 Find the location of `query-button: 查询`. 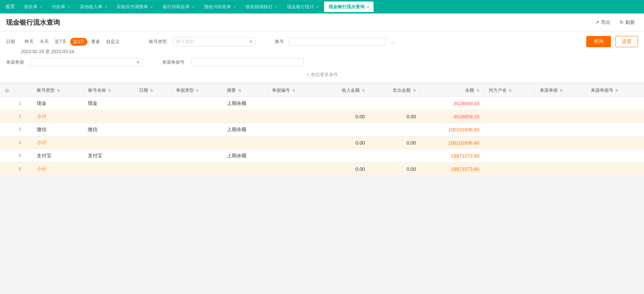

query-button: 查询 is located at coordinates (599, 42).